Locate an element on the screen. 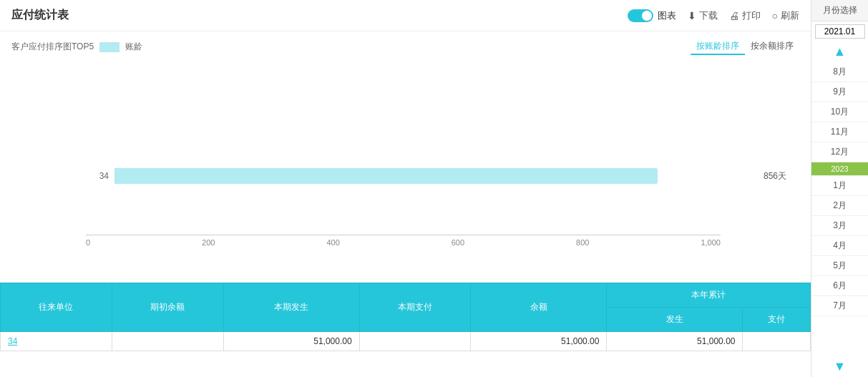  bar-wrapper: 856天 is located at coordinates (432, 176).